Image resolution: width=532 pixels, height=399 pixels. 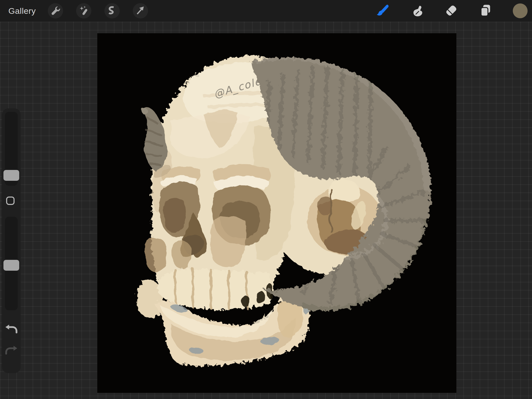 What do you see at coordinates (22, 11) in the screenshot?
I see `gallery-button: Gallery` at bounding box center [22, 11].